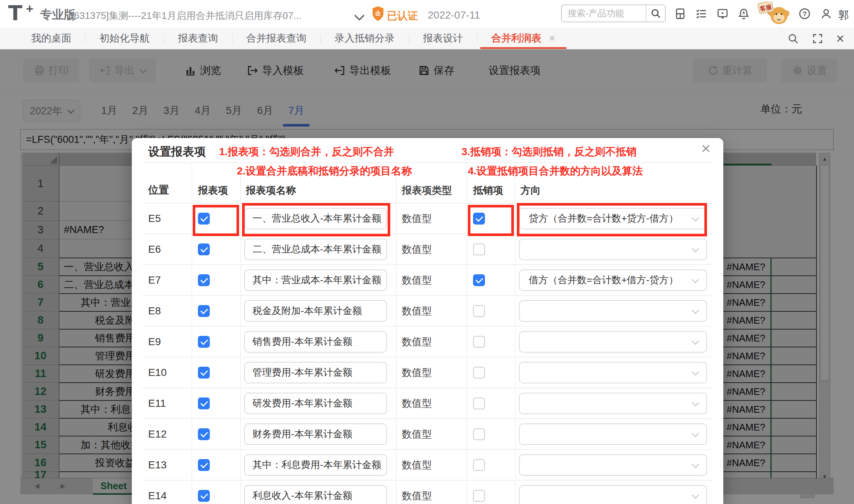  I want to click on report-item-name-input: 销售费用-本年累计金额, so click(316, 342).